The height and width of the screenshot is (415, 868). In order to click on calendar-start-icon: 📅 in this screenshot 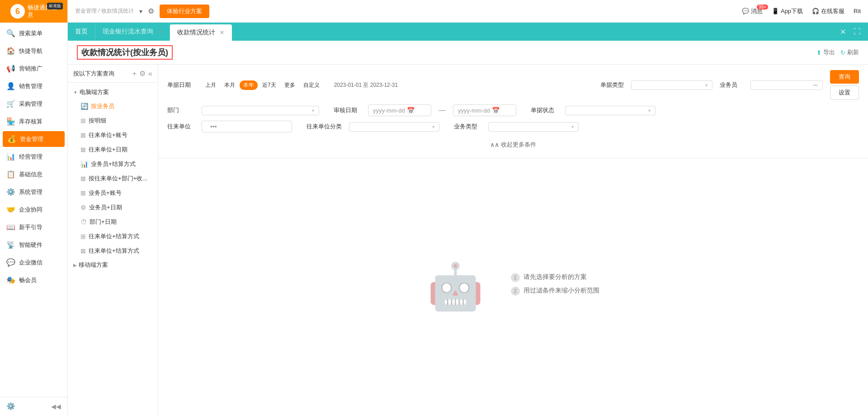, I will do `click(410, 110)`.